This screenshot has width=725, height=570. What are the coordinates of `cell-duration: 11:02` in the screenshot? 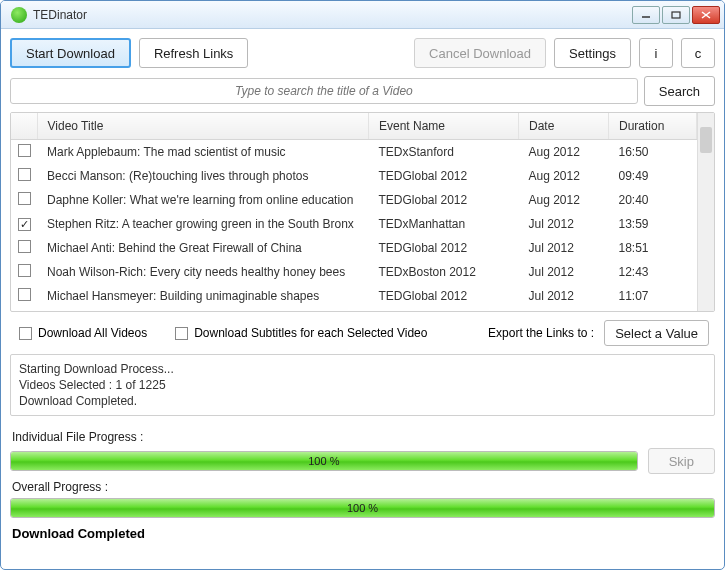 It's located at (653, 310).